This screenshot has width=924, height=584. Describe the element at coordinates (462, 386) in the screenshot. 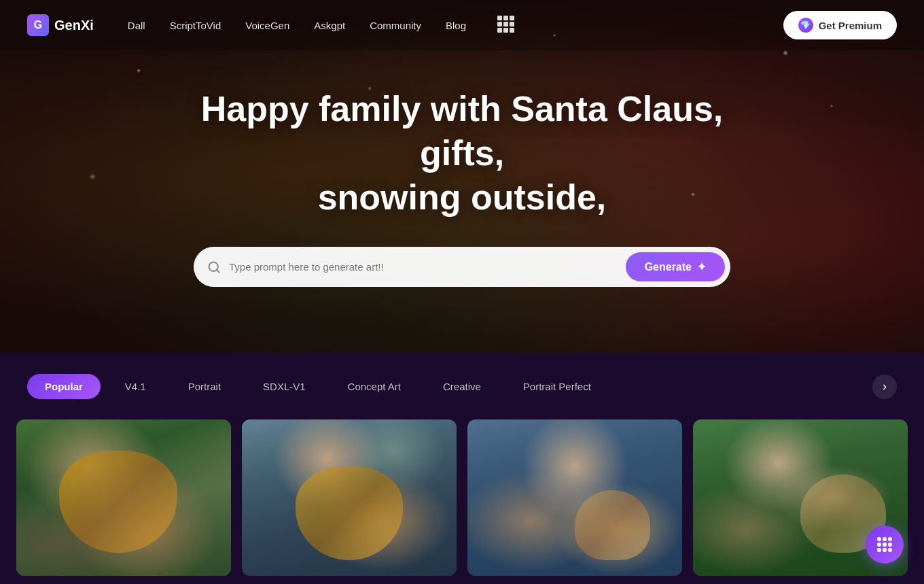

I see `tab-creative: Creative` at that location.